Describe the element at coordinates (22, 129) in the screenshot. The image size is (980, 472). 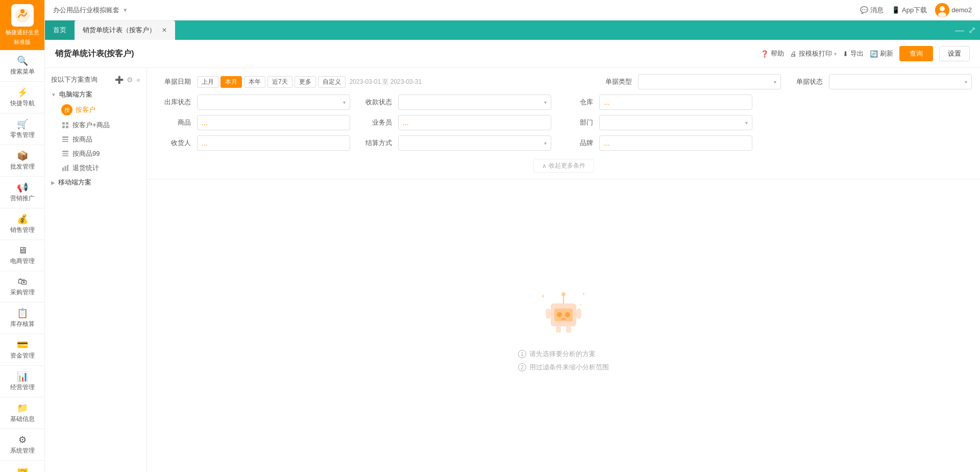
I see `sidebar-item-retail: 🛒 零售管理` at that location.